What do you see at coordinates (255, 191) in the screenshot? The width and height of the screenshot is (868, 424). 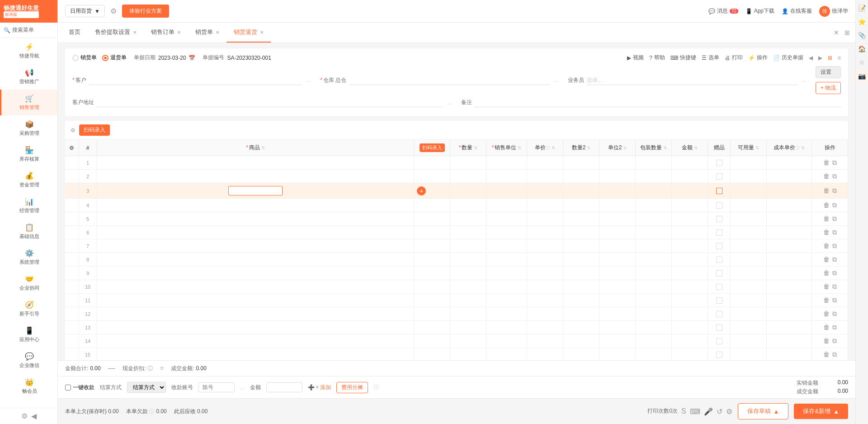 I see `row-product-cell` at bounding box center [255, 191].